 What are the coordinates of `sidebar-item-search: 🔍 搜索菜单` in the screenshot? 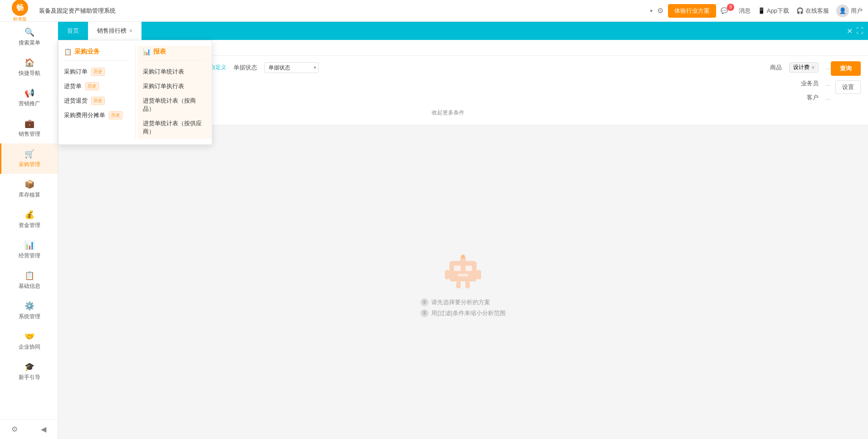 It's located at (29, 37).